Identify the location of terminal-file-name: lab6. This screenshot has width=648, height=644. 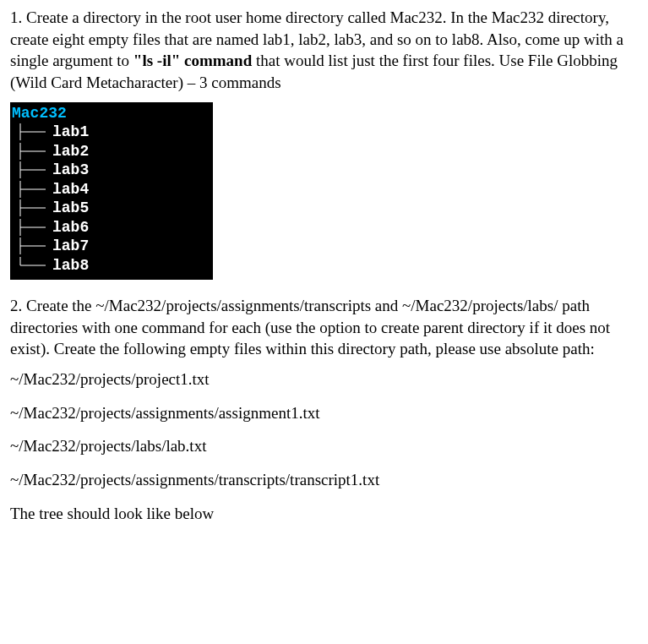
(71, 228).